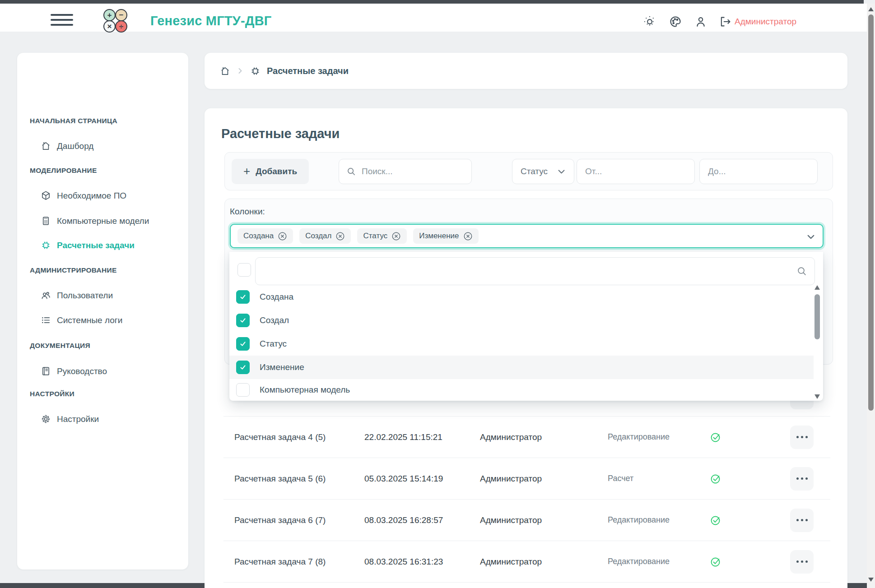 The height and width of the screenshot is (588, 875). What do you see at coordinates (325, 236) in the screenshot?
I see `column-tag: Создал` at bounding box center [325, 236].